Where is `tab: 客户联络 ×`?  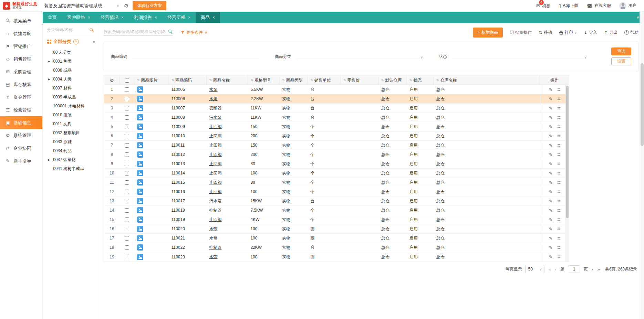
tab: 客户联络 × is located at coordinates (79, 17).